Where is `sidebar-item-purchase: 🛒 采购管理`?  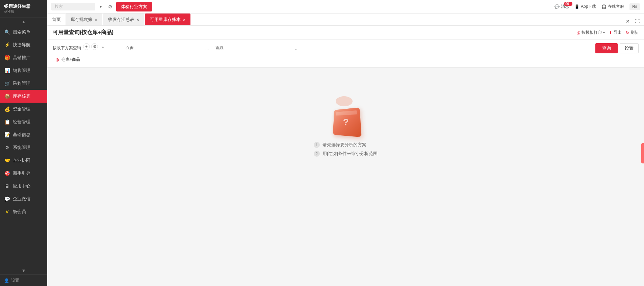 sidebar-item-purchase: 🛒 采购管理 is located at coordinates (24, 83).